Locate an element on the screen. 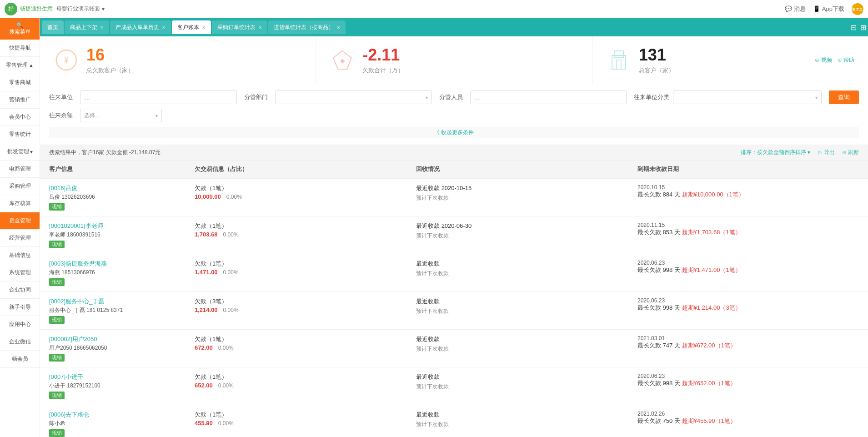 This screenshot has width=868, height=437. sidebar-item-newbie: 新手引导 is located at coordinates (20, 307).